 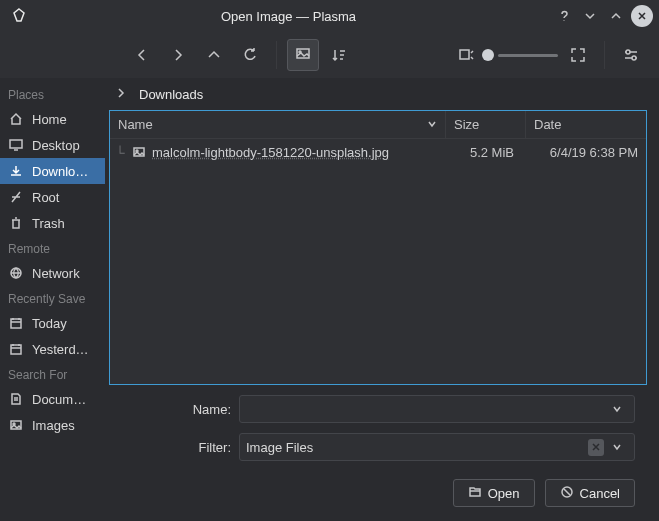 I want to click on zoom-slider, so click(x=528, y=56).